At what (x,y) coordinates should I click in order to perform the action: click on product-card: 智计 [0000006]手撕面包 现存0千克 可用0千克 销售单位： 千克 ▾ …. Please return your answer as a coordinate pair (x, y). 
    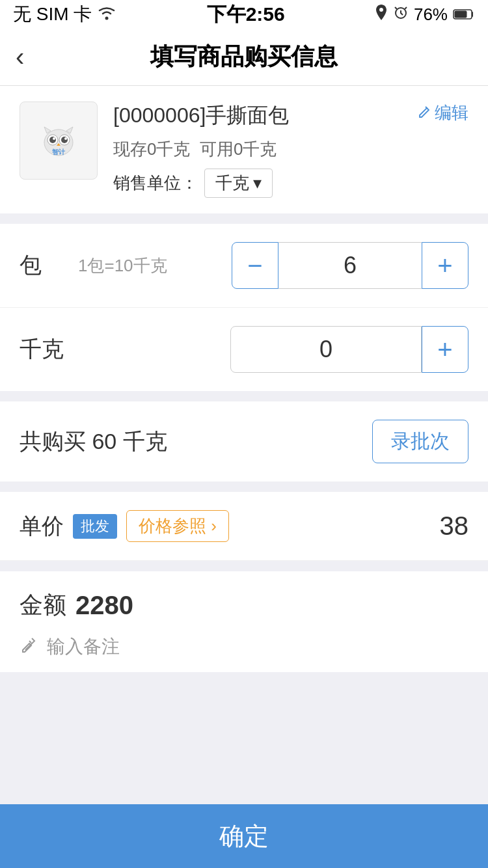
    Looking at the image, I should click on (244, 150).